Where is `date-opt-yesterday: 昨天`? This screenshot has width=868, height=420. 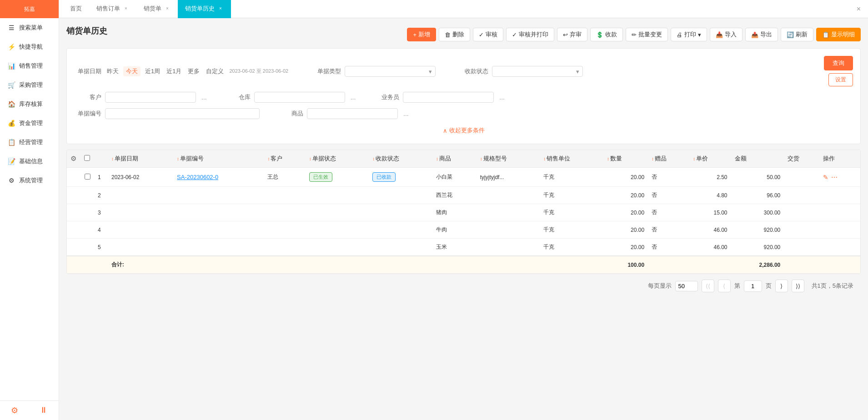
date-opt-yesterday: 昨天 is located at coordinates (113, 71).